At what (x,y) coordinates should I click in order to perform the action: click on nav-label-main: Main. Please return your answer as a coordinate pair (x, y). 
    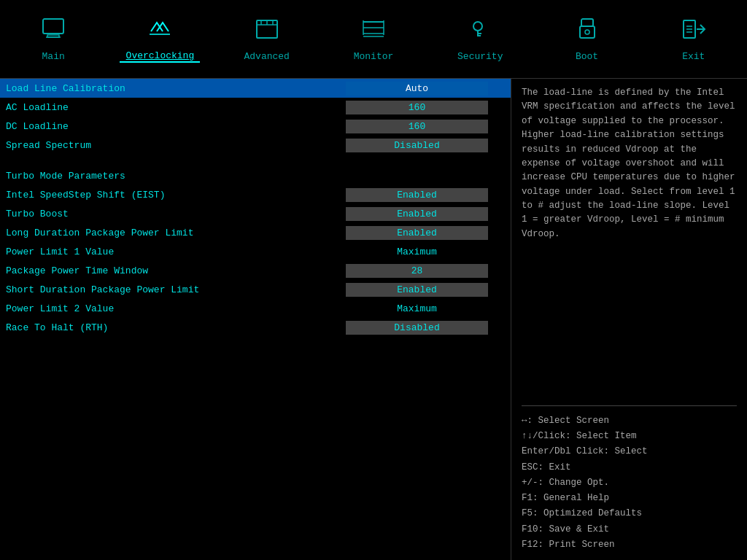
    Looking at the image, I should click on (54, 57).